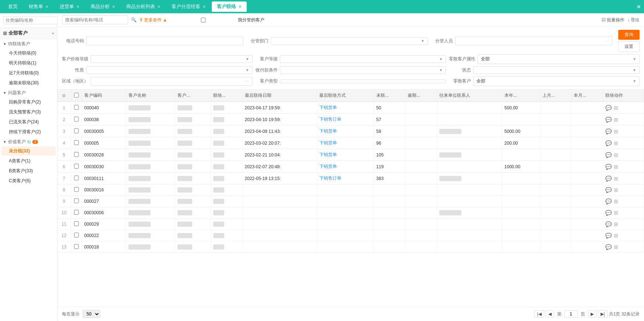 This screenshot has width=644, height=321. What do you see at coordinates (159, 7) in the screenshot?
I see `tab-product-analysis-list-close: ✕` at bounding box center [159, 7].